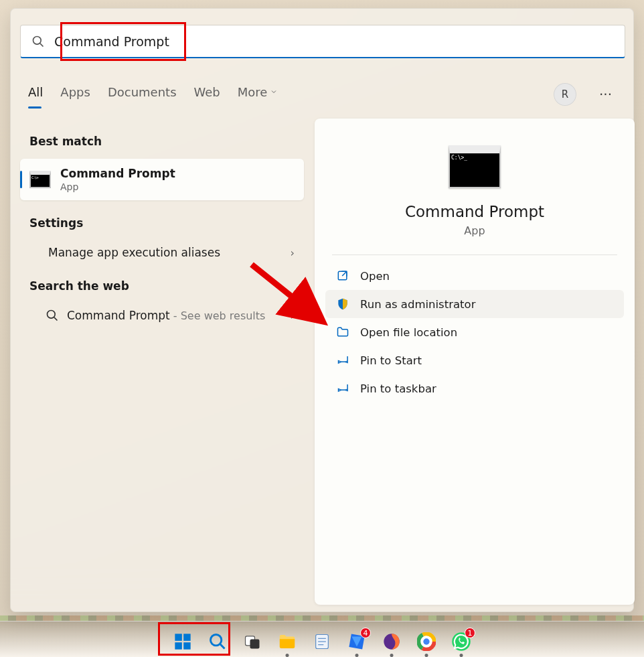 The image size is (644, 657). What do you see at coordinates (392, 642) in the screenshot?
I see `firefox-button` at bounding box center [392, 642].